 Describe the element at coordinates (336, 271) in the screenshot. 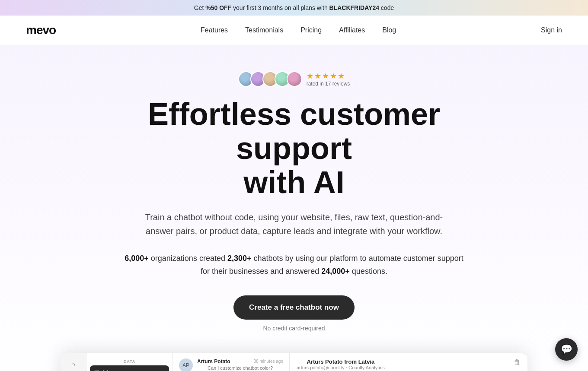

I see `stat3-num: 24,000+` at that location.